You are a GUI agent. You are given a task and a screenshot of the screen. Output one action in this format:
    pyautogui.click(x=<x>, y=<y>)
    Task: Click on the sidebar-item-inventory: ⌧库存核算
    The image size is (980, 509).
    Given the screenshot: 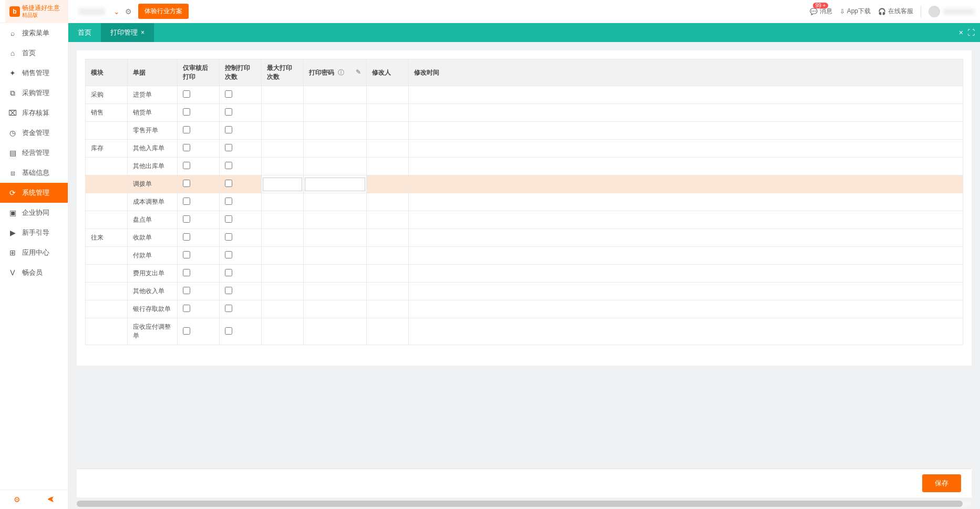 What is the action you would take?
    pyautogui.click(x=34, y=113)
    